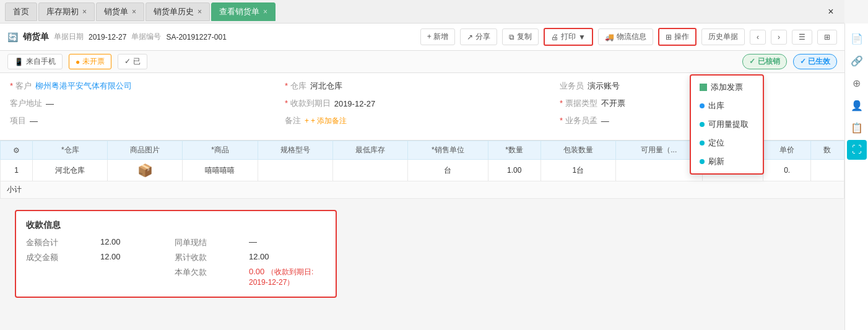 The height and width of the screenshot is (330, 868). Describe the element at coordinates (17, 150) in the screenshot. I see `col-gear: ⚙` at that location.